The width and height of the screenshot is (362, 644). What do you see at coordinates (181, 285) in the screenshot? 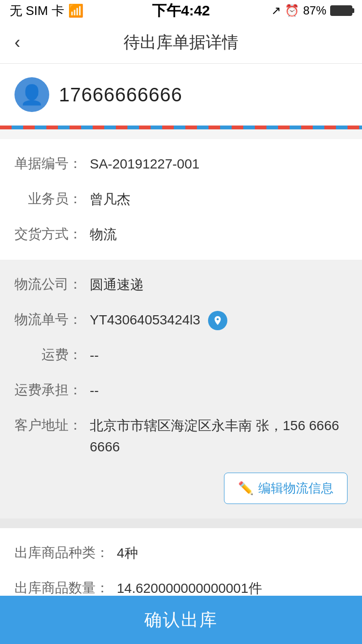
I see `logistics-company-row: 物流公司： 圆通速递` at bounding box center [181, 285].